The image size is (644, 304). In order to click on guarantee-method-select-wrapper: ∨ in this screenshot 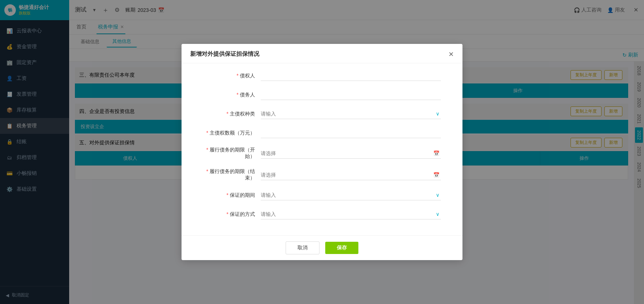, I will do `click(351, 214)`.